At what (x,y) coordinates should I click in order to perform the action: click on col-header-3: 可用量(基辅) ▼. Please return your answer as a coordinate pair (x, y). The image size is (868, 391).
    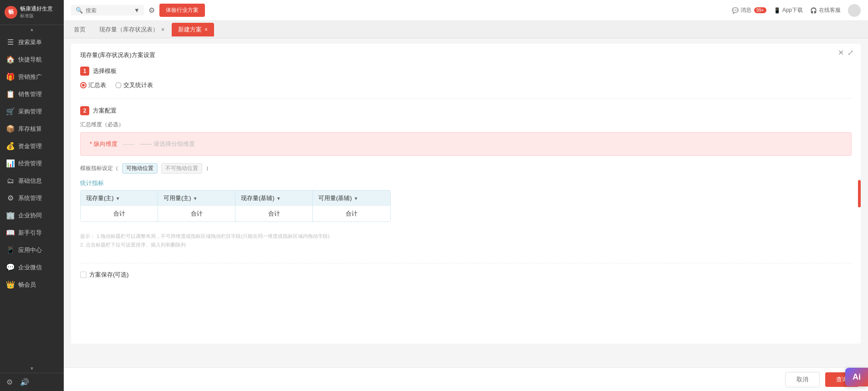
    Looking at the image, I should click on (352, 198).